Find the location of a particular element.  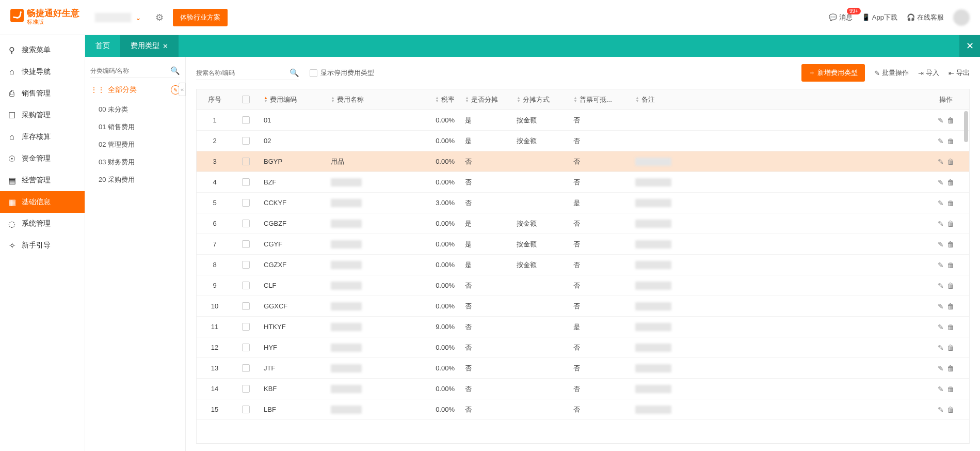

sidebar-item: ⚲搜索菜单 is located at coordinates (42, 50).